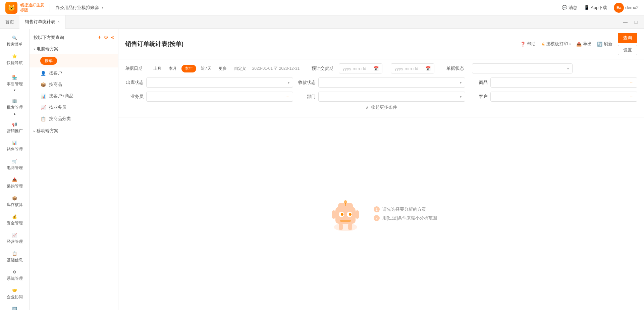  Describe the element at coordinates (225, 68) in the screenshot. I see `date-control: 上月 本月 本年 近7天 更多 自定义 2023-01-01 至 2023-12…` at that location.